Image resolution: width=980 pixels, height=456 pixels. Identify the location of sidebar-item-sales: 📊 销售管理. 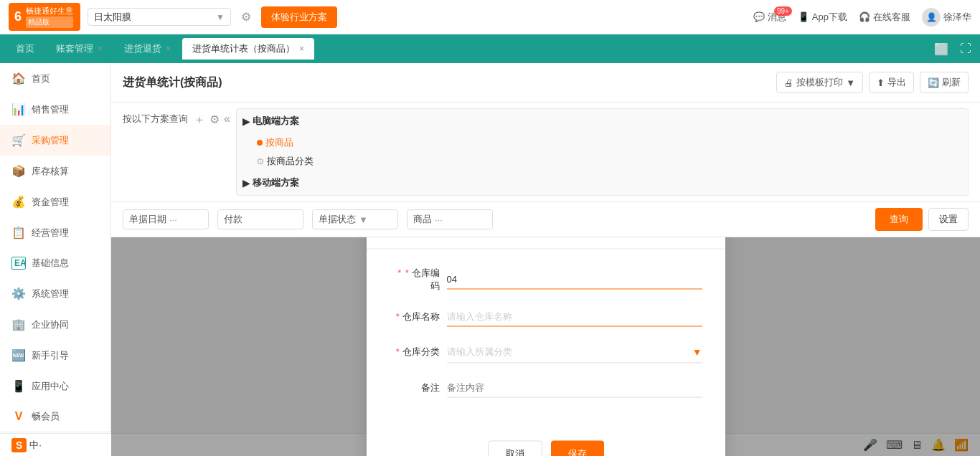
(55, 109).